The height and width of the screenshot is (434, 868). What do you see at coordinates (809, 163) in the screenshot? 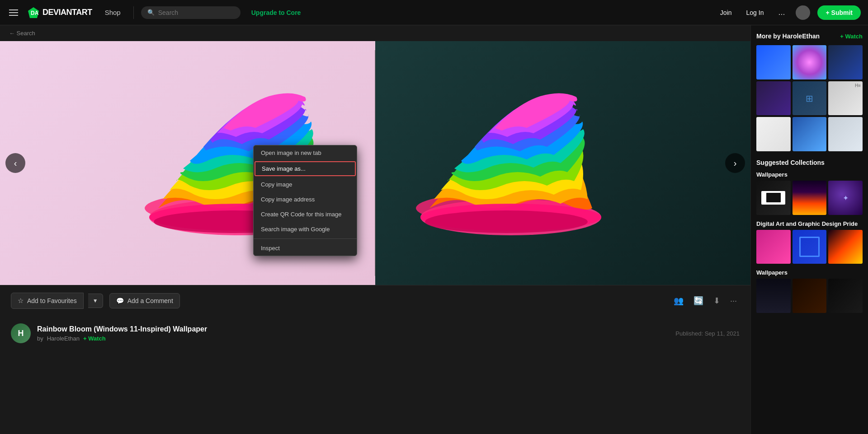
I see `suggested-header: Suggested Collections` at bounding box center [809, 163].